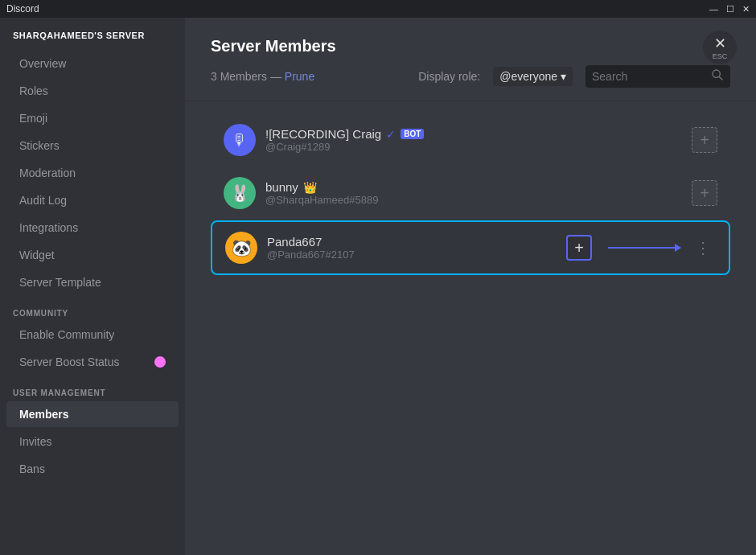  I want to click on sidebar-label-moderation: Moderation, so click(47, 173).